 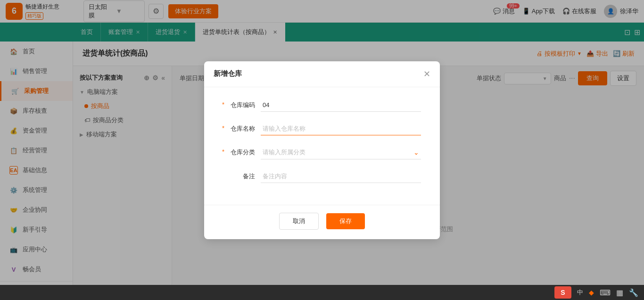 I want to click on form-row-category: 仓库分类 ⌄, so click(x=322, y=153).